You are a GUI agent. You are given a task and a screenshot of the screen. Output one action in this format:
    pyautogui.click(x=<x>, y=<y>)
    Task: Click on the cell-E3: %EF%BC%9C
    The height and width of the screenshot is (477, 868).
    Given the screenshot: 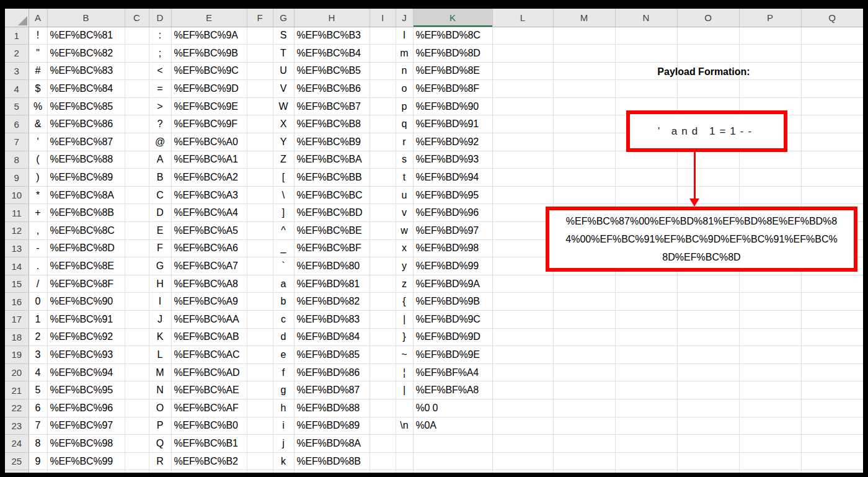 What is the action you would take?
    pyautogui.click(x=209, y=71)
    